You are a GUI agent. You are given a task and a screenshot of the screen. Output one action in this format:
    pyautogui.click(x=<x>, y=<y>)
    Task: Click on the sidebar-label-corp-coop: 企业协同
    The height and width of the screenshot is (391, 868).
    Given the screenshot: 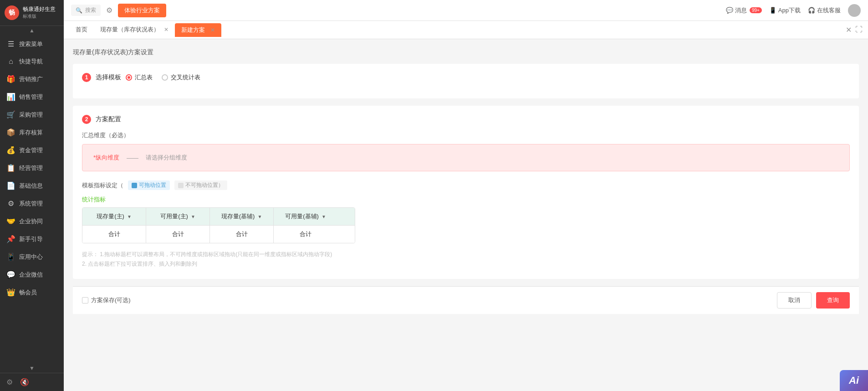 What is the action you would take?
    pyautogui.click(x=31, y=221)
    